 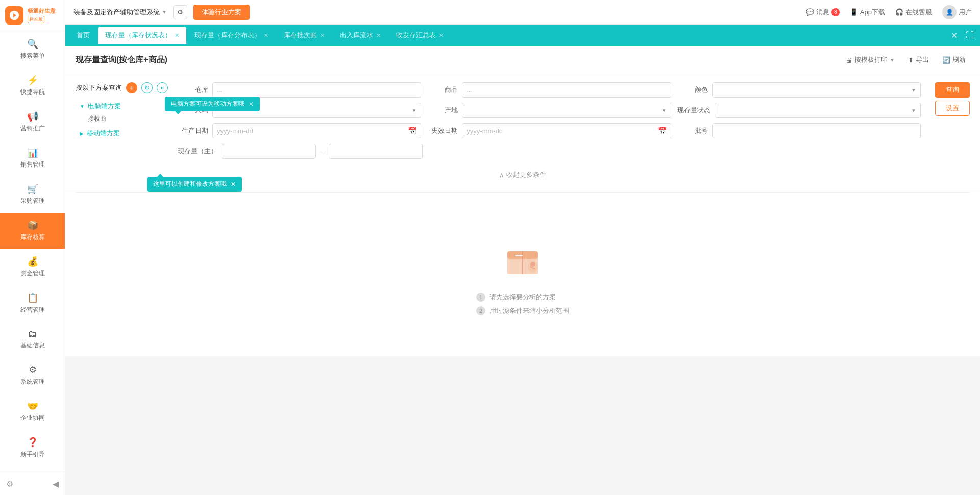 What do you see at coordinates (198, 151) in the screenshot?
I see `inv-qty-label: 现存量（主）` at bounding box center [198, 151].